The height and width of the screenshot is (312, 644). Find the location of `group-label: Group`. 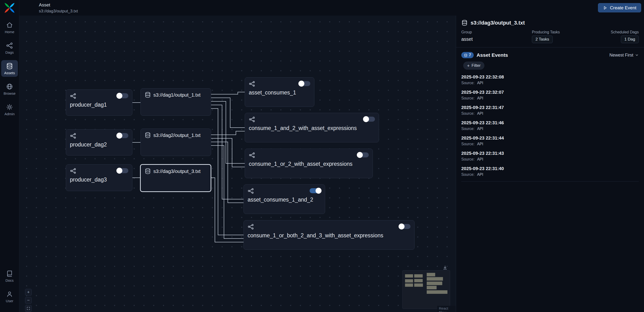

group-label: Group is located at coordinates (466, 32).